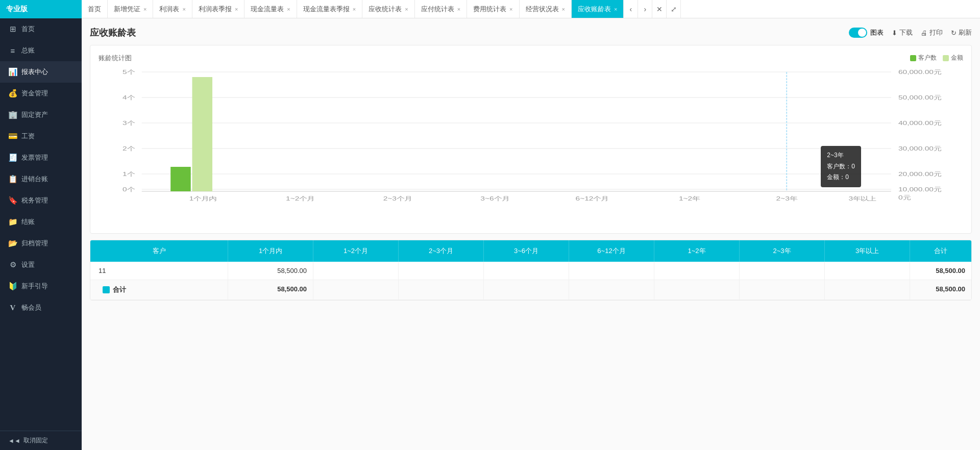 This screenshot has height=450, width=980. What do you see at coordinates (13, 115) in the screenshot?
I see `assets-icon: 🏢` at bounding box center [13, 115].